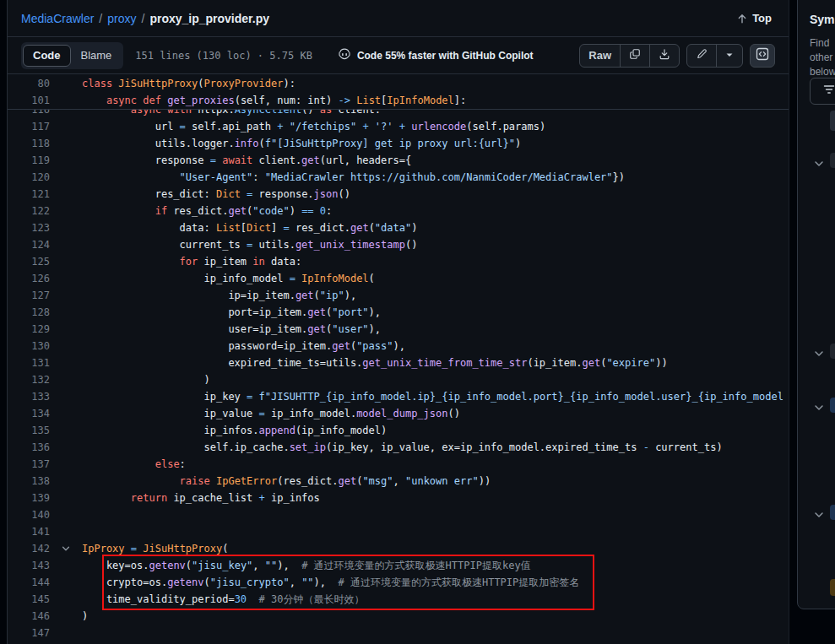 The width and height of the screenshot is (835, 644). I want to click on line-number: 117, so click(29, 127).